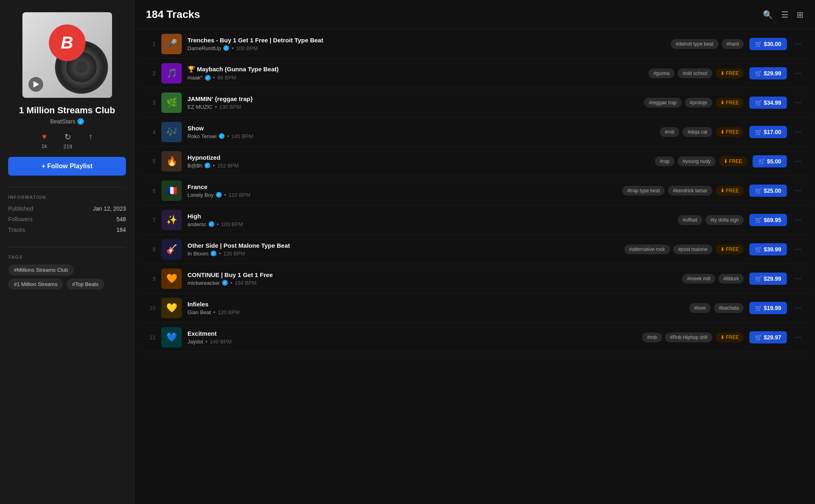 This screenshot has width=815, height=504. Describe the element at coordinates (222, 136) in the screenshot. I see `verified-icon: ✓` at that location.